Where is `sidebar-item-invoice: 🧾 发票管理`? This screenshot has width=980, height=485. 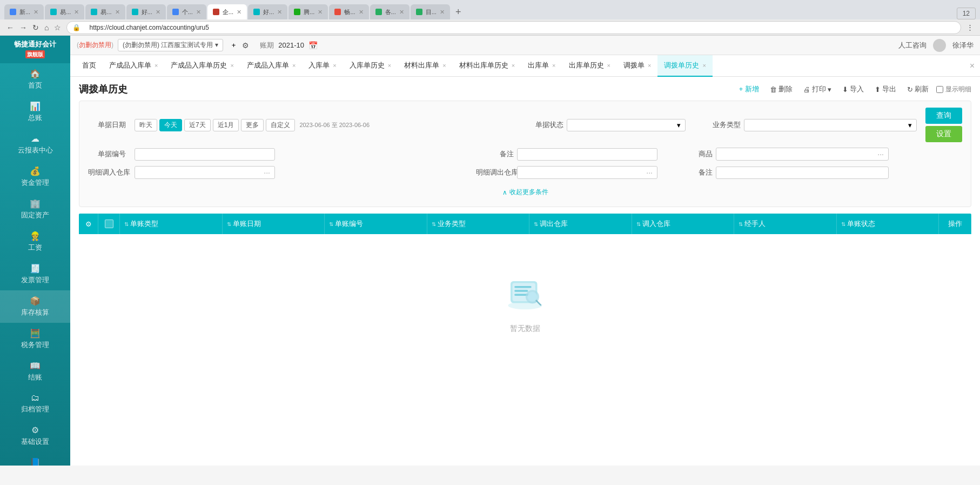 sidebar-item-invoice: 🧾 发票管理 is located at coordinates (35, 274).